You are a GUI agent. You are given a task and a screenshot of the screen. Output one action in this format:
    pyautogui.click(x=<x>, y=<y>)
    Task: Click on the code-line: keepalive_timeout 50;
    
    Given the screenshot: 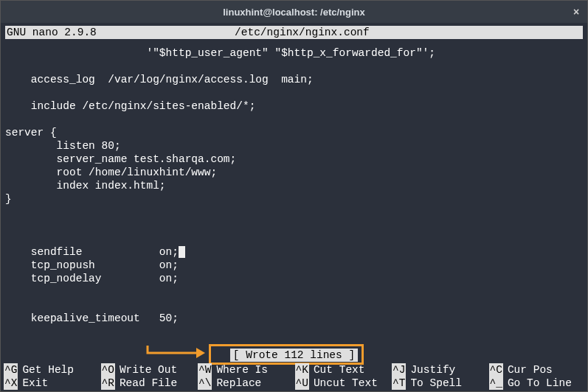 What is the action you would take?
    pyautogui.click(x=91, y=318)
    